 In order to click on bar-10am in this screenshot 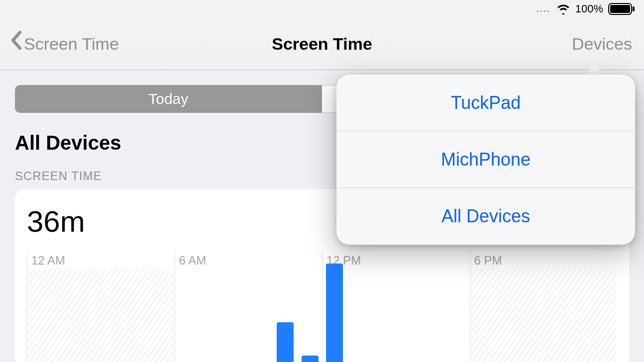, I will do `click(285, 342)`.